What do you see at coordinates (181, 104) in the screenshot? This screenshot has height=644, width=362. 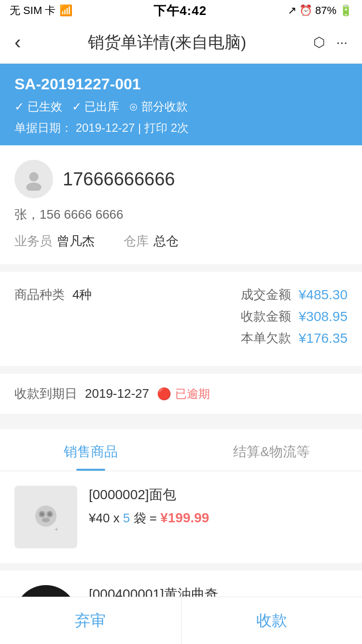 I see `order-header: SA-20191227-001 ✓ 已生效 ✓ 已出库 ⊙ 部分收款 单据日期：…` at bounding box center [181, 104].